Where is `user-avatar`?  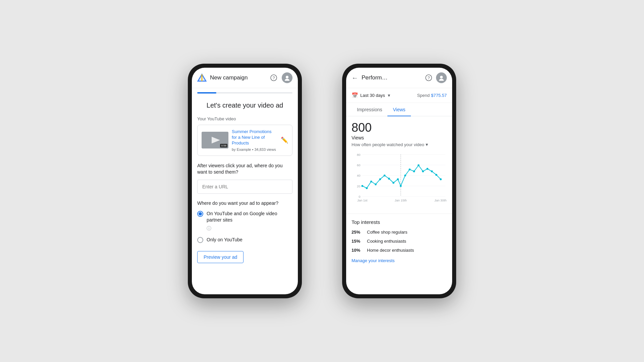 user-avatar is located at coordinates (287, 78).